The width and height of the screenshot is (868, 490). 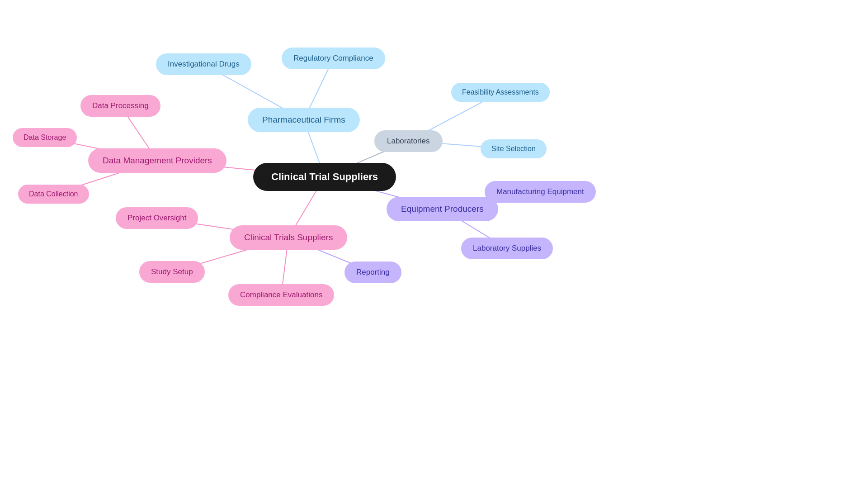 What do you see at coordinates (45, 138) in the screenshot?
I see `node-data-stor: Data Storage` at bounding box center [45, 138].